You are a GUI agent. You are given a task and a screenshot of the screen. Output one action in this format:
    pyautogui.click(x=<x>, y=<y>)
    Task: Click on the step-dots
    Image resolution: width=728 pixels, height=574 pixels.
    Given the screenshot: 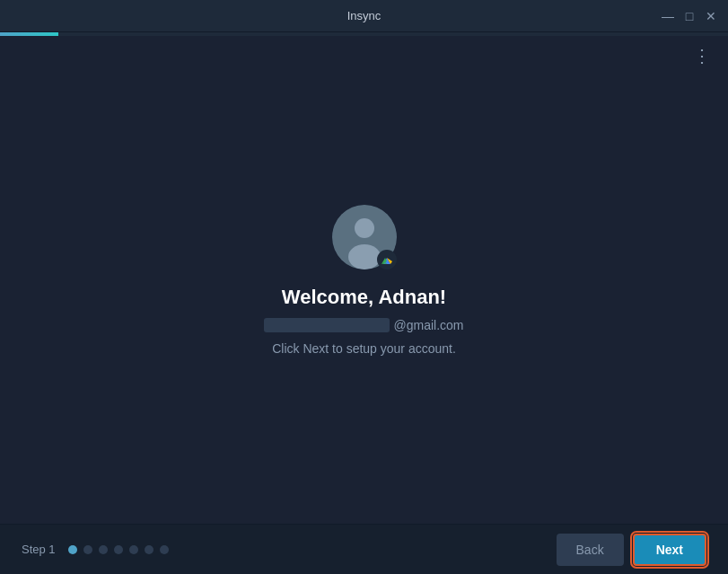 What is the action you would take?
    pyautogui.click(x=118, y=550)
    